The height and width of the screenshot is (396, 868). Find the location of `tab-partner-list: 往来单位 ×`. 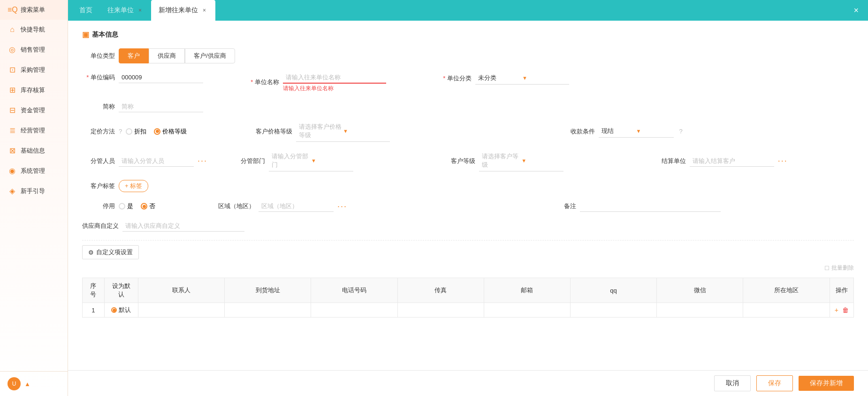

tab-partner-list: 往来单位 × is located at coordinates (126, 10).